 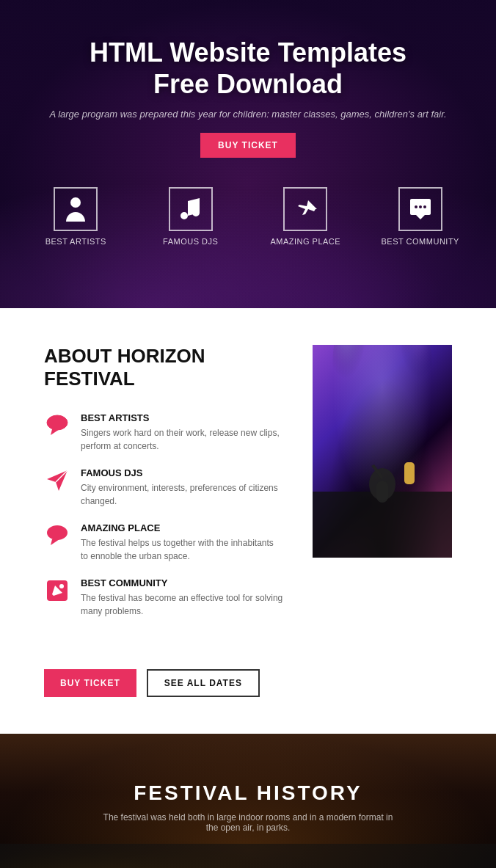 I want to click on history-content: FESTIVAL HISTORY The festival was held b…, so click(x=248, y=807).